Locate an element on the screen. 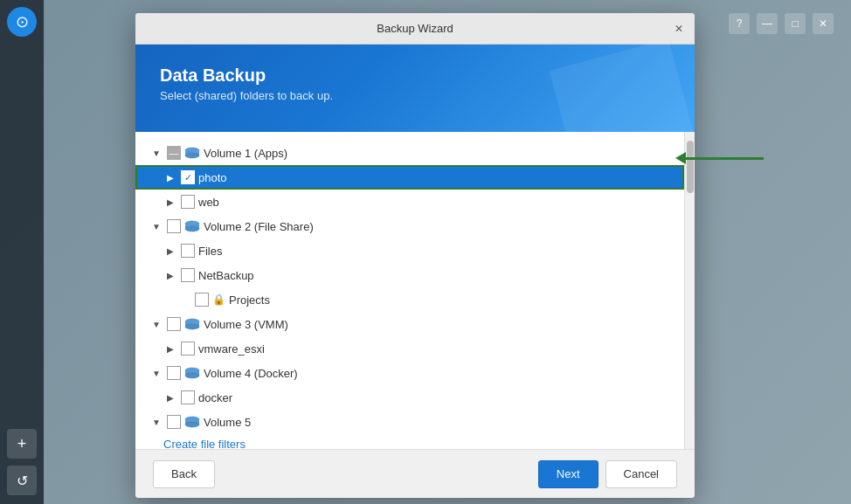 Image resolution: width=851 pixels, height=504 pixels. scrollbar-track is located at coordinates (689, 290).